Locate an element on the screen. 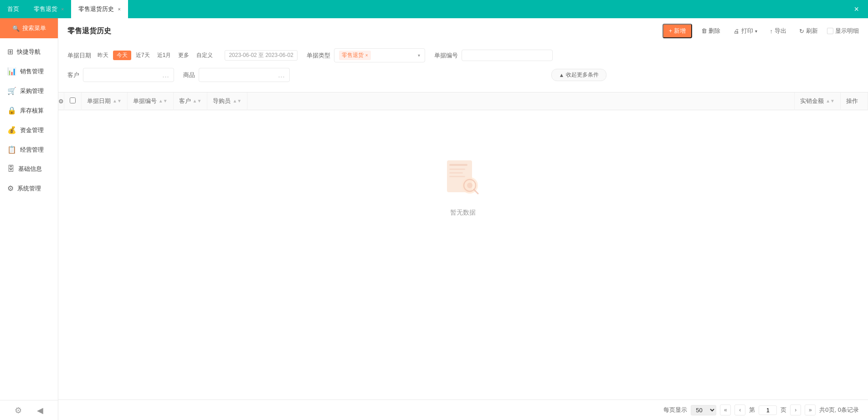  sidebar-bottom: ⚙ ◀ is located at coordinates (29, 410).